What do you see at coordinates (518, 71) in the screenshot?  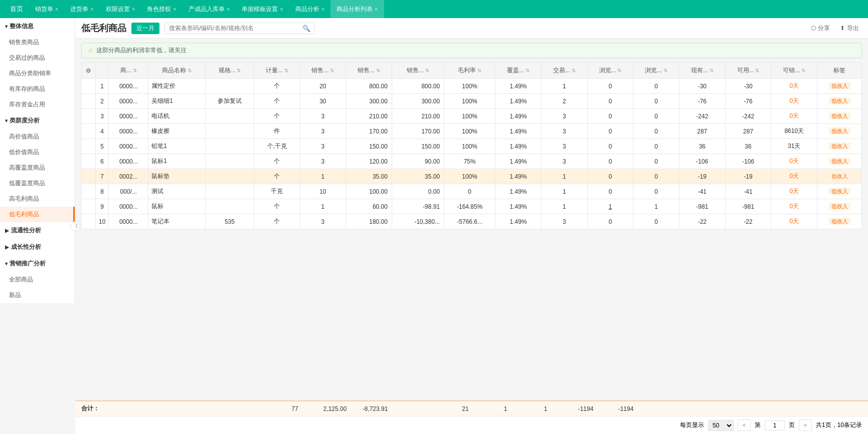 I see `col-coverage: 覆盖...` at bounding box center [518, 71].